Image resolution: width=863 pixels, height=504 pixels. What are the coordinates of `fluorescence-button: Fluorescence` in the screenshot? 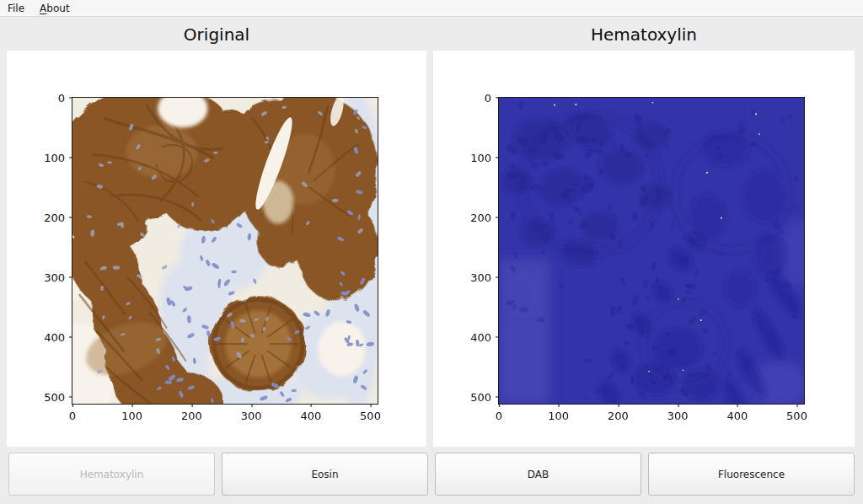 It's located at (752, 474).